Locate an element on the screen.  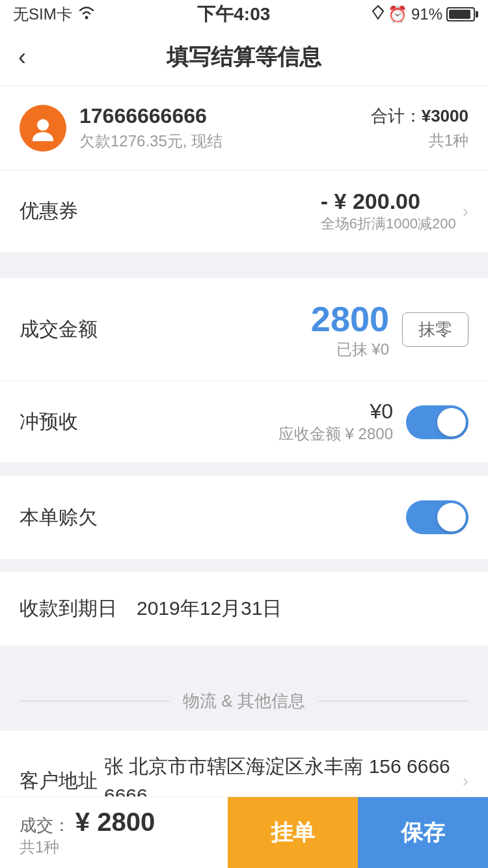
debt-toggle-knob is located at coordinates (452, 517).